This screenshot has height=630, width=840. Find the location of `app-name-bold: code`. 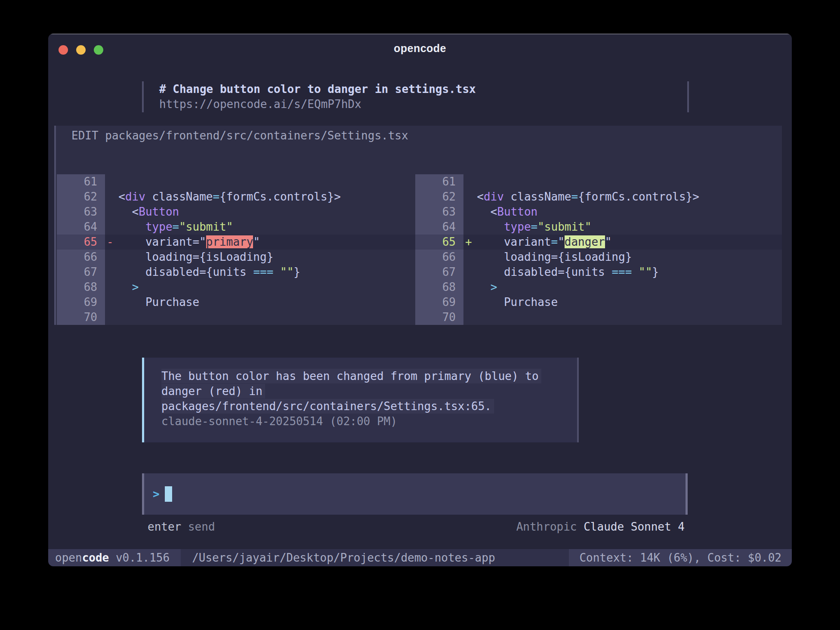

app-name-bold: code is located at coordinates (96, 558).